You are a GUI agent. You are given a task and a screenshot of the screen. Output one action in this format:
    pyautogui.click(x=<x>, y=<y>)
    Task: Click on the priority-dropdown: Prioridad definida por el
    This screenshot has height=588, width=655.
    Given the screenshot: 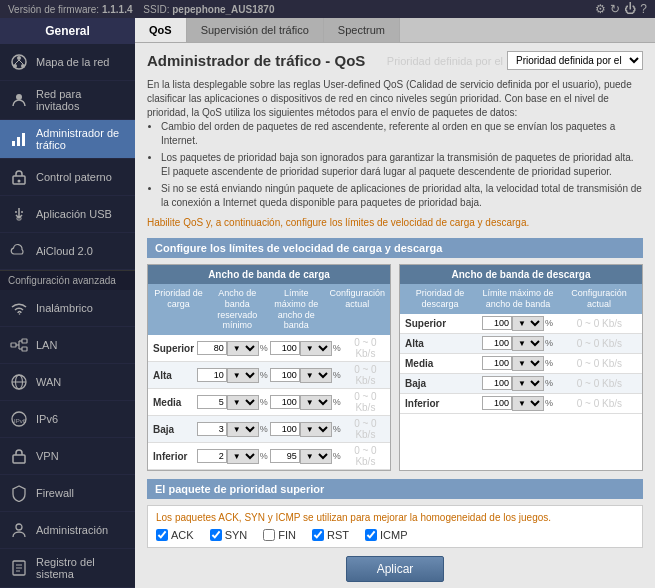 What is the action you would take?
    pyautogui.click(x=575, y=60)
    